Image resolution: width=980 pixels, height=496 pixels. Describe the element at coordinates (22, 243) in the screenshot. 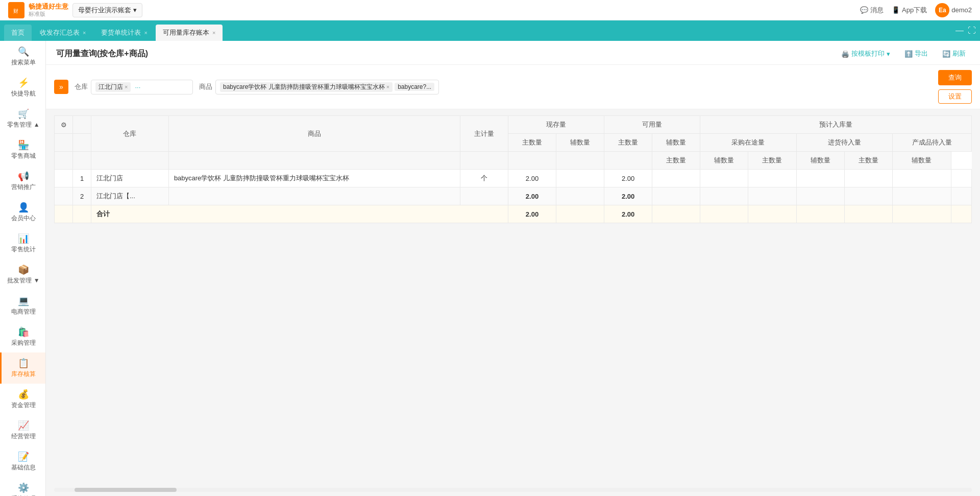

I see `sidebar-item-retail-stats: 📊 零售统计` at that location.